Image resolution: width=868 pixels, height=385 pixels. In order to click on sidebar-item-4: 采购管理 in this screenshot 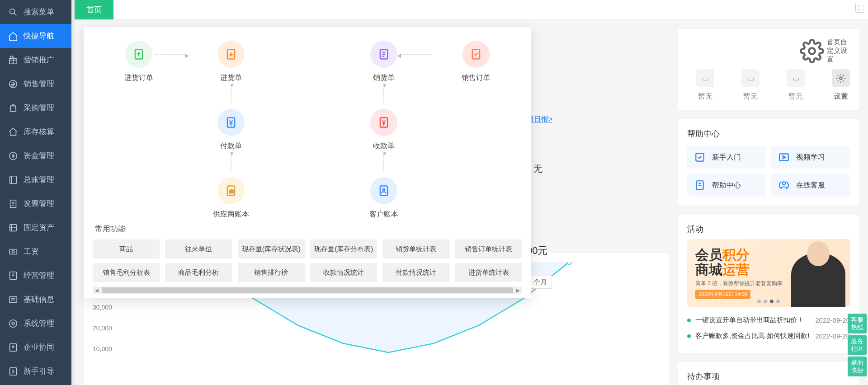, I will do `click(37, 108)`.